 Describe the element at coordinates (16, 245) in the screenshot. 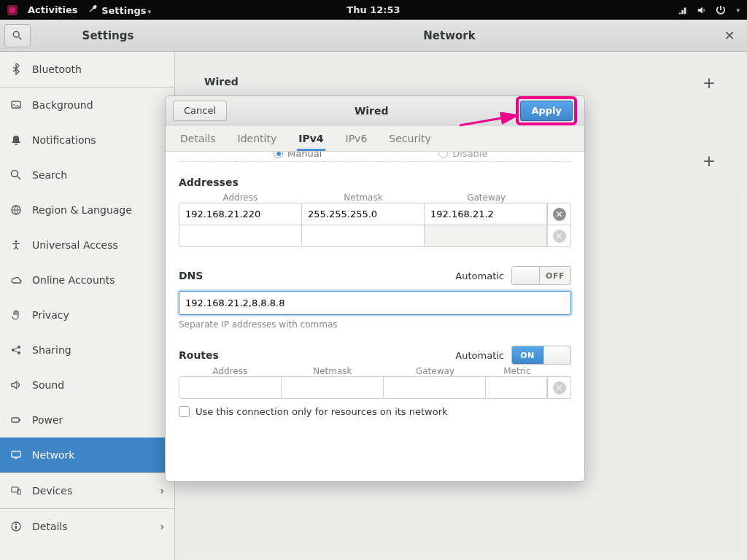

I see `accessibility-icon` at that location.